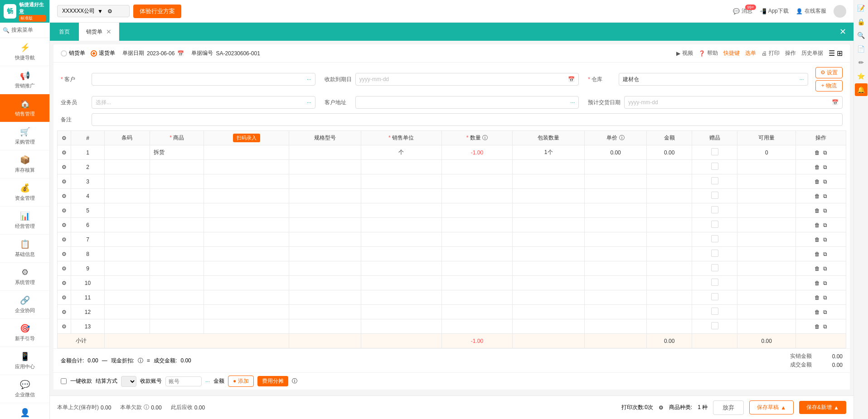 This screenshot has height=419, width=868. Describe the element at coordinates (811, 11) in the screenshot. I see `online-service-button: 👤 在线客服` at that location.